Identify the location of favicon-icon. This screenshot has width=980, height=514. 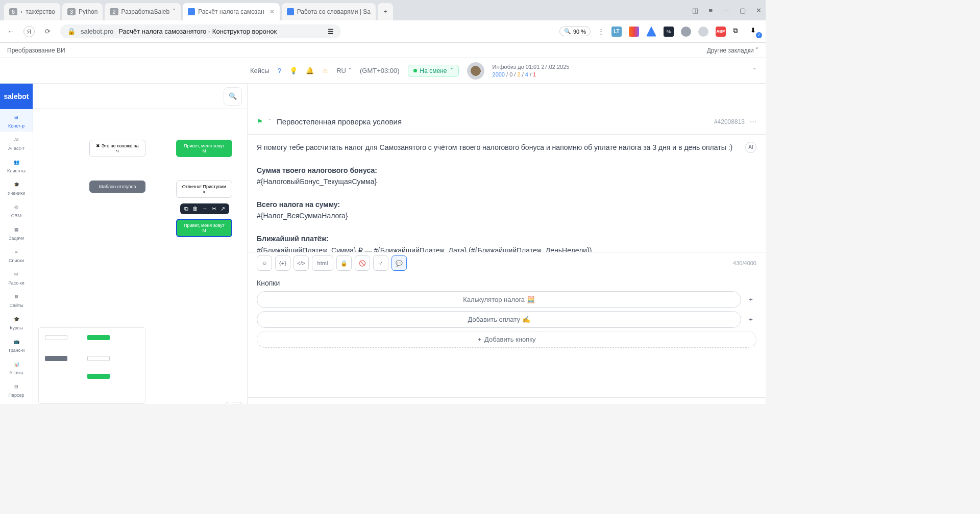
(191, 12).